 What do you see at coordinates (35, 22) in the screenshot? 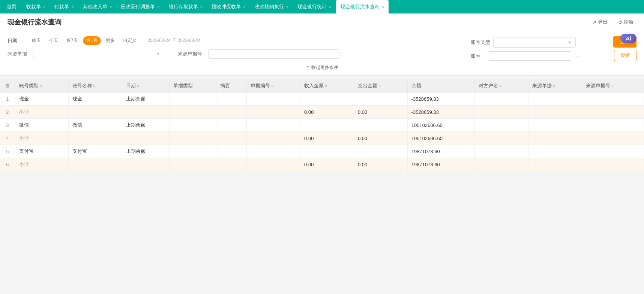
I see `page-title: 现金银行流水查询` at bounding box center [35, 22].